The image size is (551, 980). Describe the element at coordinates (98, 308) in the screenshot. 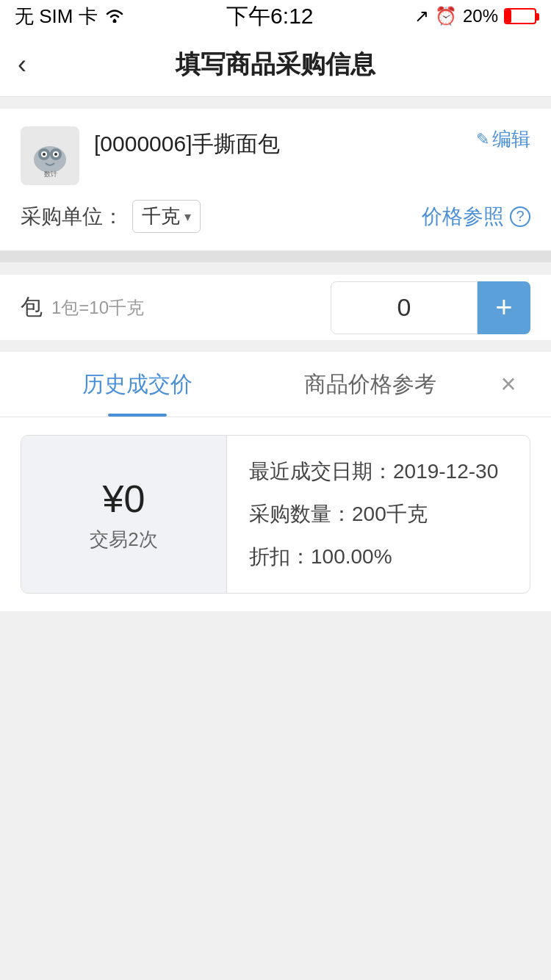

I see `unit-sub: 1包=10千克` at that location.